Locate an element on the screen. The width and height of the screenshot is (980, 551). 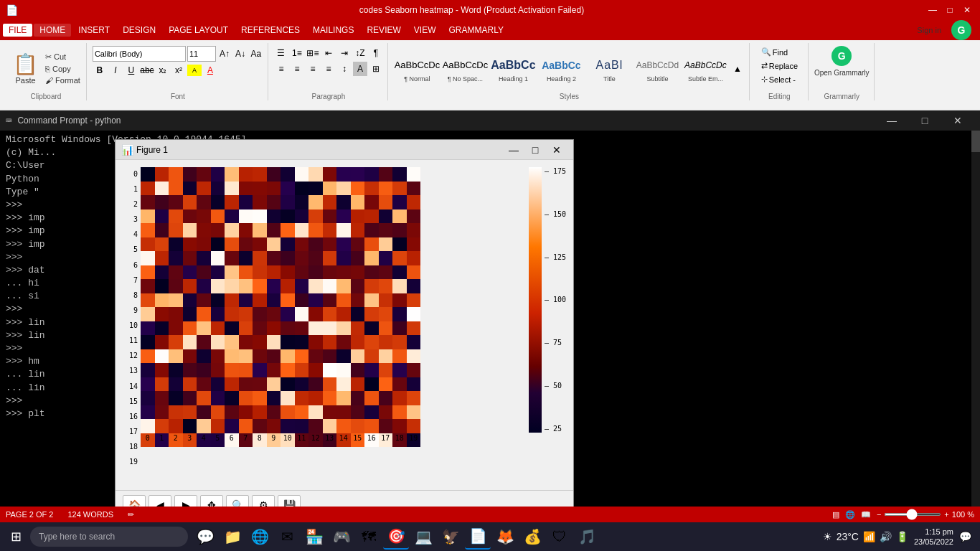
weather-icon: ☀ is located at coordinates (828, 537).